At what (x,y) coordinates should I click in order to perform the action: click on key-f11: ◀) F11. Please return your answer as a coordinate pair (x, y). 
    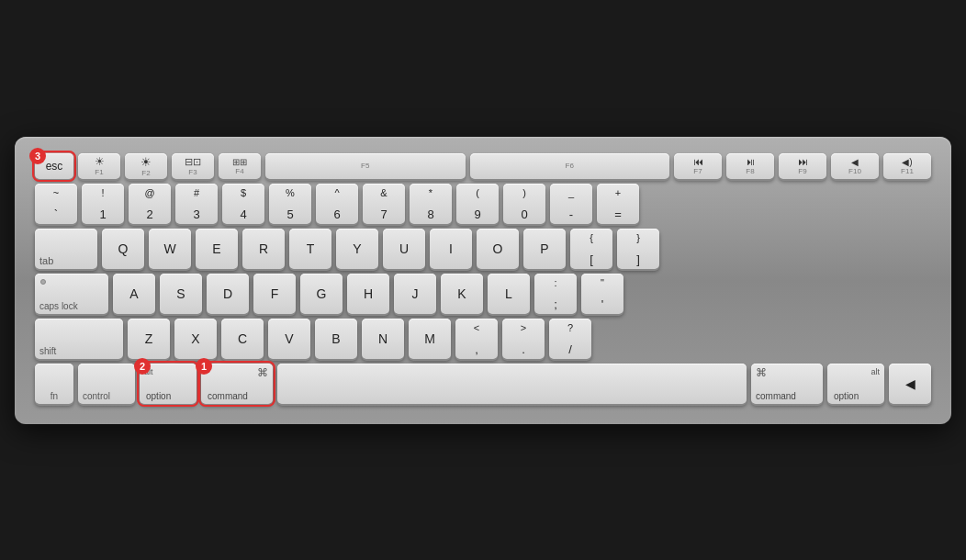
    Looking at the image, I should click on (907, 166).